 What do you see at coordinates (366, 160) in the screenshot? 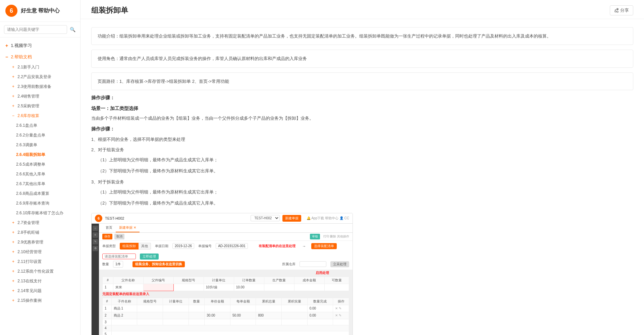
I see `step2a: （1）上部明细为父件明细，最终作为产成品生成其它入库单；` at bounding box center [366, 160].